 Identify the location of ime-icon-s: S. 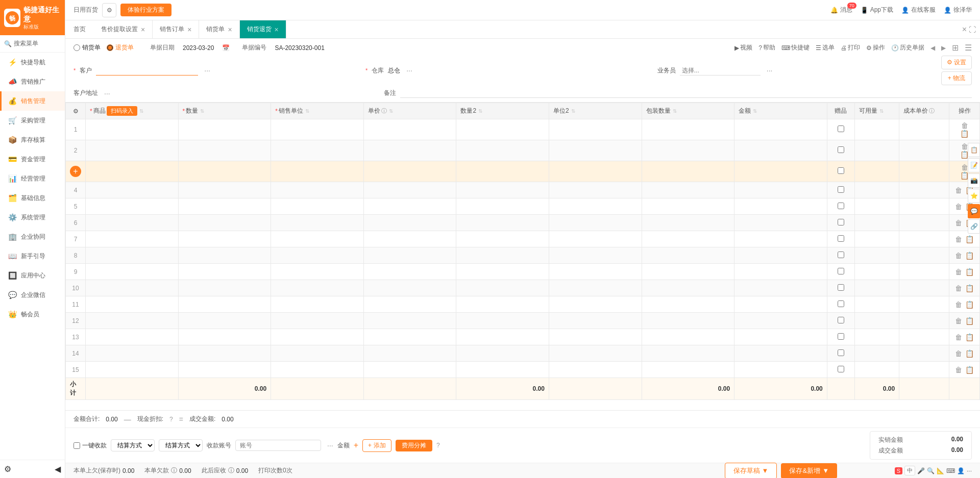
(898, 471).